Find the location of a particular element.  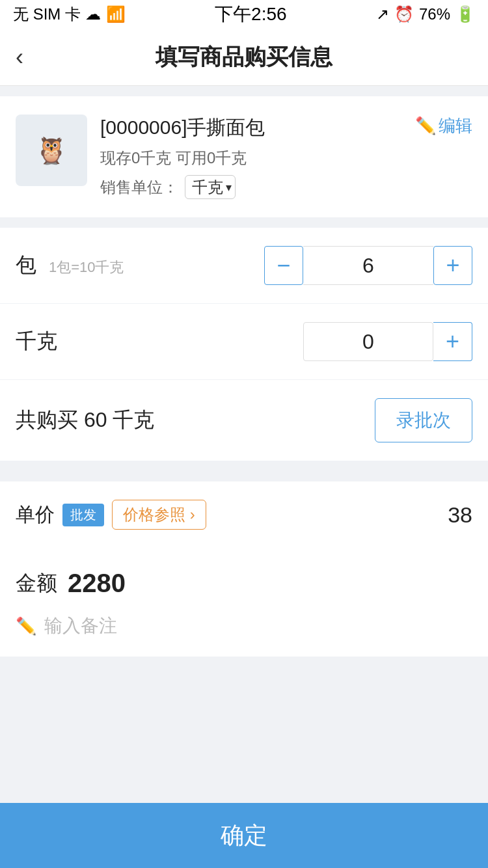

edit-button: ✏️ 编辑 is located at coordinates (444, 126).